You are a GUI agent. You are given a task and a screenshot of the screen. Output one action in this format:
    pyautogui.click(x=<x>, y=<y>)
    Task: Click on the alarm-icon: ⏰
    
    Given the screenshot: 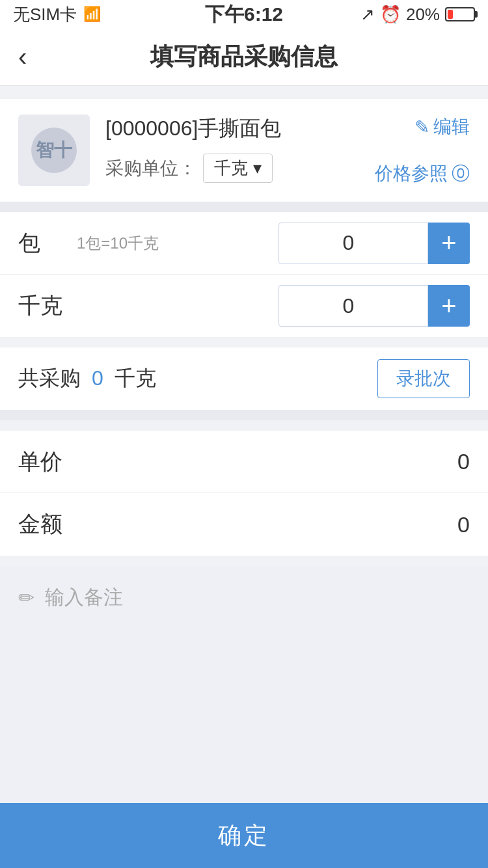 What is the action you would take?
    pyautogui.click(x=390, y=14)
    